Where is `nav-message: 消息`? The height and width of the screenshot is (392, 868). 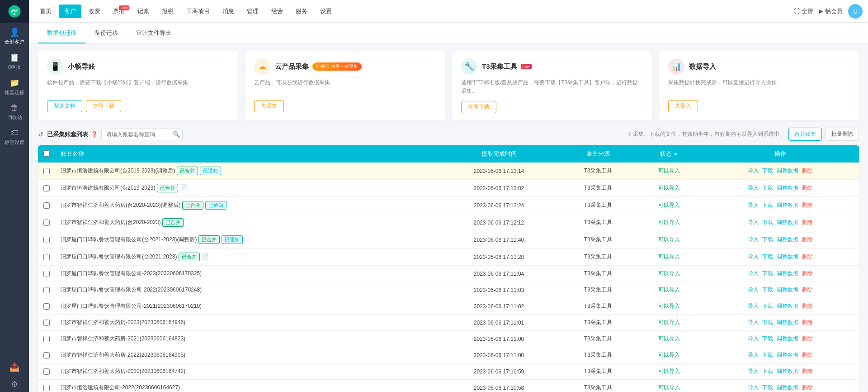
nav-message: 消息 is located at coordinates (228, 11).